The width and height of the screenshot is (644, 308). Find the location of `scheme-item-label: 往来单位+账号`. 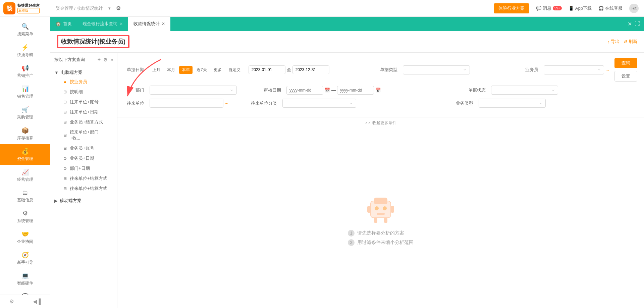

scheme-item-label: 往来单位+账号 is located at coordinates (84, 102).